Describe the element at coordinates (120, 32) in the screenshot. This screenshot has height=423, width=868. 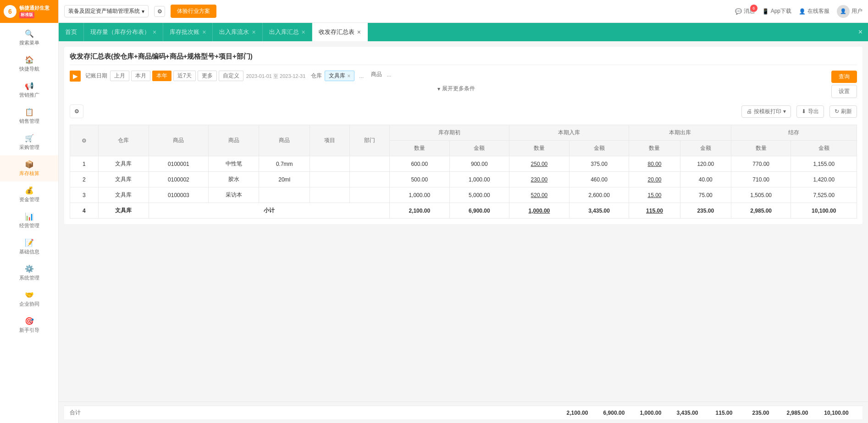
I see `tab-label-stock-dist: 现存量（库存分布表）` at that location.